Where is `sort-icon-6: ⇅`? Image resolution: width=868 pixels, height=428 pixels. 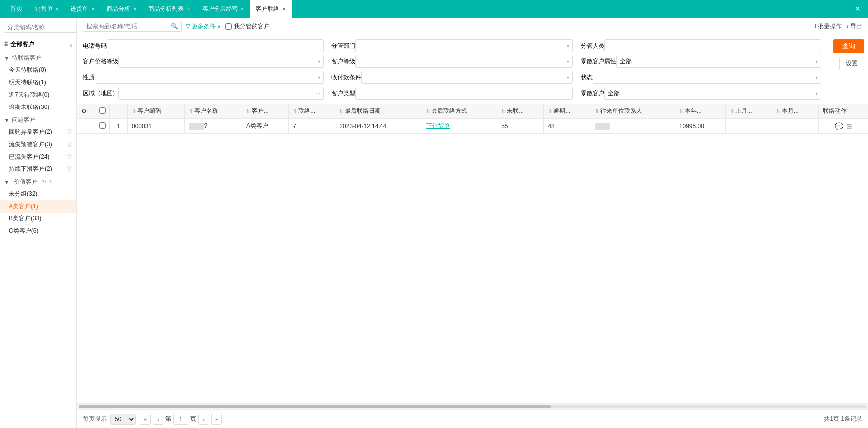 sort-icon-6: ⇅ is located at coordinates (428, 111).